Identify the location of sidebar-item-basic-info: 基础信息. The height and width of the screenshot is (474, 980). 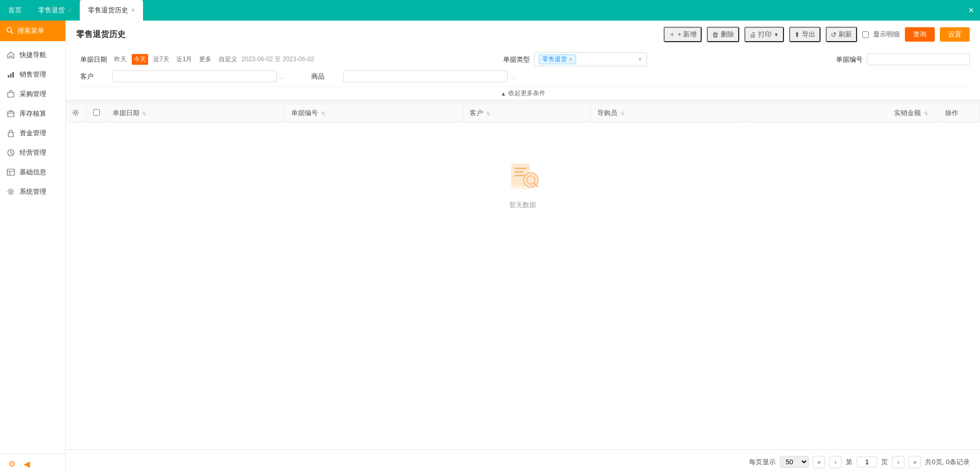
(33, 172).